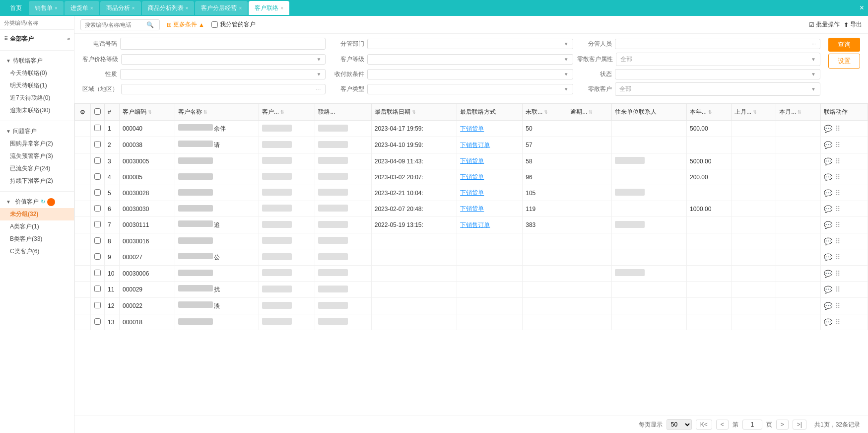  What do you see at coordinates (414, 112) in the screenshot?
I see `col-last-date: 最后联络日期⇅` at bounding box center [414, 112].